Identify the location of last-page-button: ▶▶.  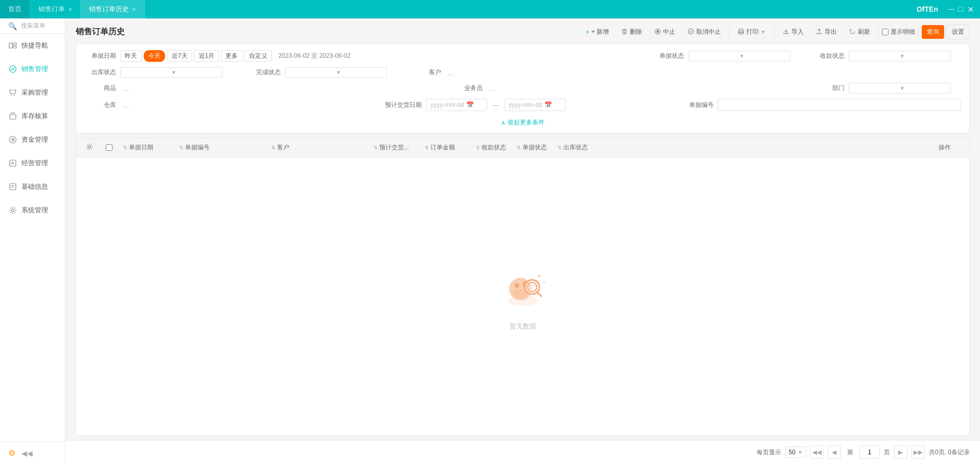
(918, 452).